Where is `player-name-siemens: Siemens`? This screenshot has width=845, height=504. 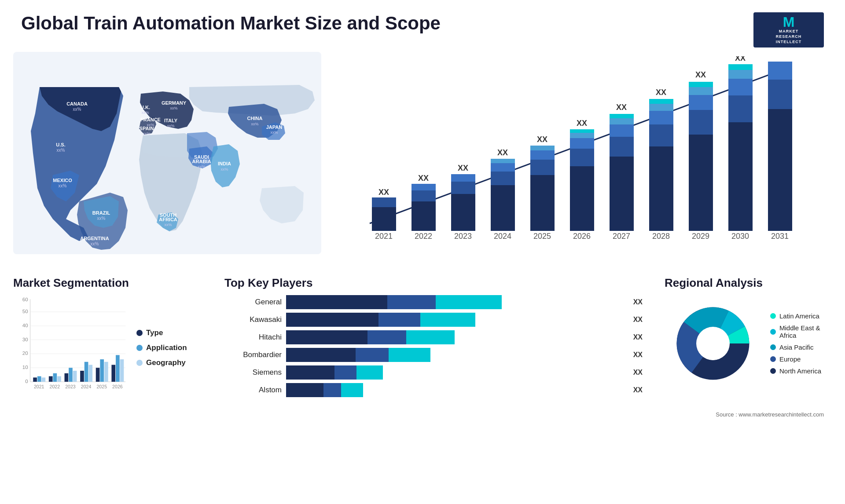
player-name-siemens: Siemens is located at coordinates (253, 373).